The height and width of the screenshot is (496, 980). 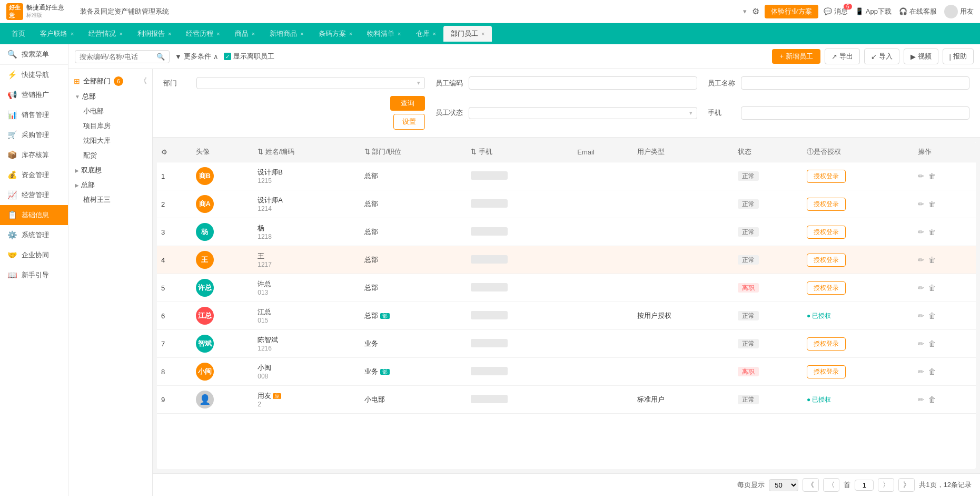 What do you see at coordinates (143, 81) in the screenshot?
I see `collapse-icon: 《` at bounding box center [143, 81].